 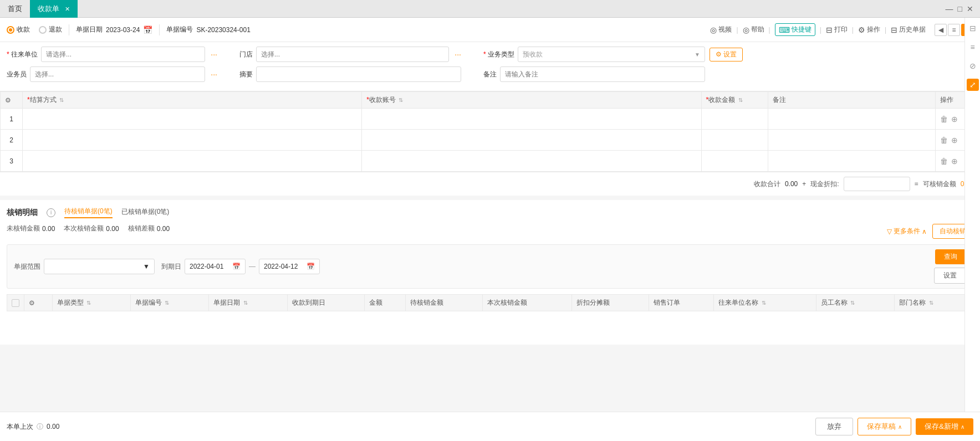 What do you see at coordinates (50, 30) in the screenshot?
I see `refund-radio: 退款` at bounding box center [50, 30].